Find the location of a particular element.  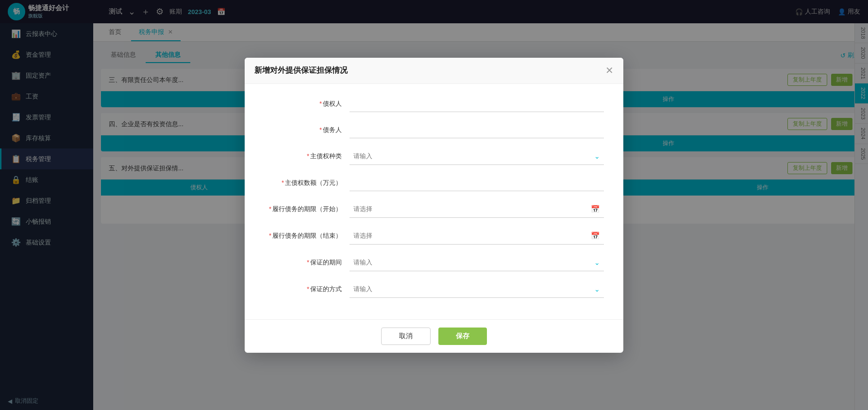

calendar-icon-period-start: 📅 is located at coordinates (597, 209).